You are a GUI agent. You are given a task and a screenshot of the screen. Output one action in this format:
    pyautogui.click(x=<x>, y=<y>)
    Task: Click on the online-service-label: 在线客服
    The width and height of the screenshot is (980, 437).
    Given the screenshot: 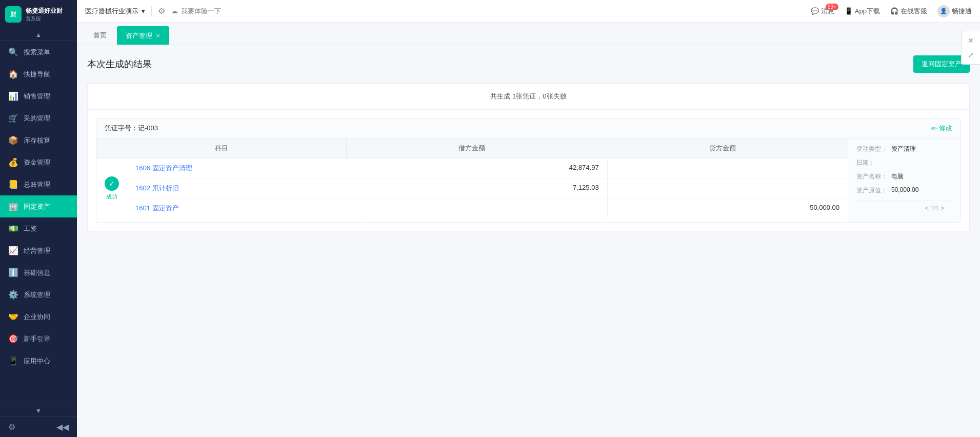 What is the action you would take?
    pyautogui.click(x=914, y=11)
    